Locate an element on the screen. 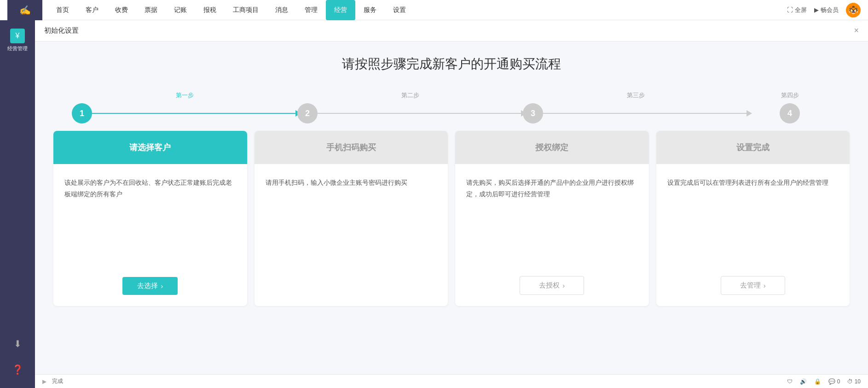 The height and width of the screenshot is (388, 868). card-step1: 请选择客户 该处展示的客户为不在回收站、客户状态正常建账后完成老板端绑定的所有客… is located at coordinates (150, 218).